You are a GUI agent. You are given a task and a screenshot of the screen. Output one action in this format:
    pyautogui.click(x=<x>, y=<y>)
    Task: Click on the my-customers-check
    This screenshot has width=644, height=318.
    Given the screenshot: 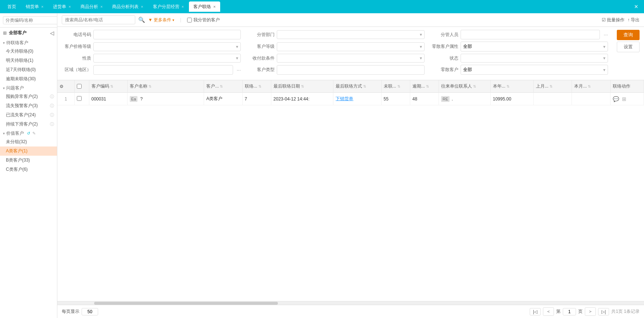 What is the action you would take?
    pyautogui.click(x=190, y=20)
    